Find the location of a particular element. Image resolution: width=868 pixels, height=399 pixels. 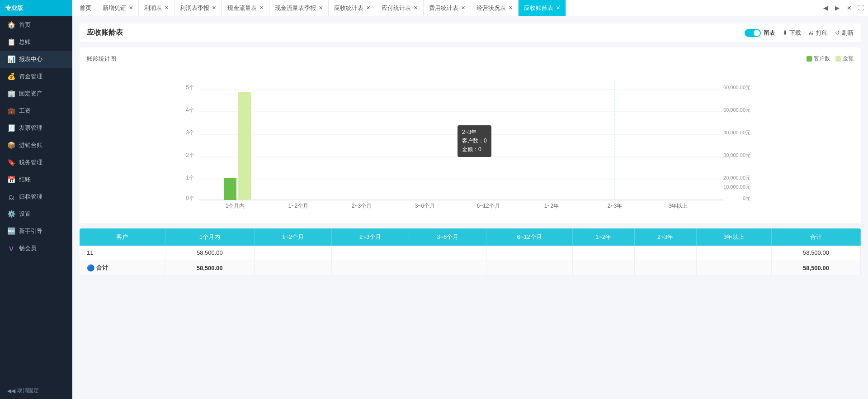

tab-receivable-stat: 应收统计表 ✕ is located at coordinates (353, 8).